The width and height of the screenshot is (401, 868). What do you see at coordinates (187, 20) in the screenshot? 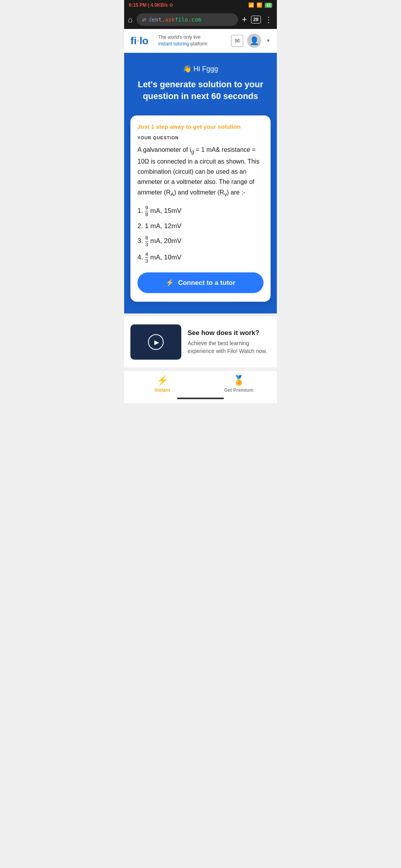
I see `url-bar: ⇄ dent.askfilo.com` at bounding box center [187, 20].